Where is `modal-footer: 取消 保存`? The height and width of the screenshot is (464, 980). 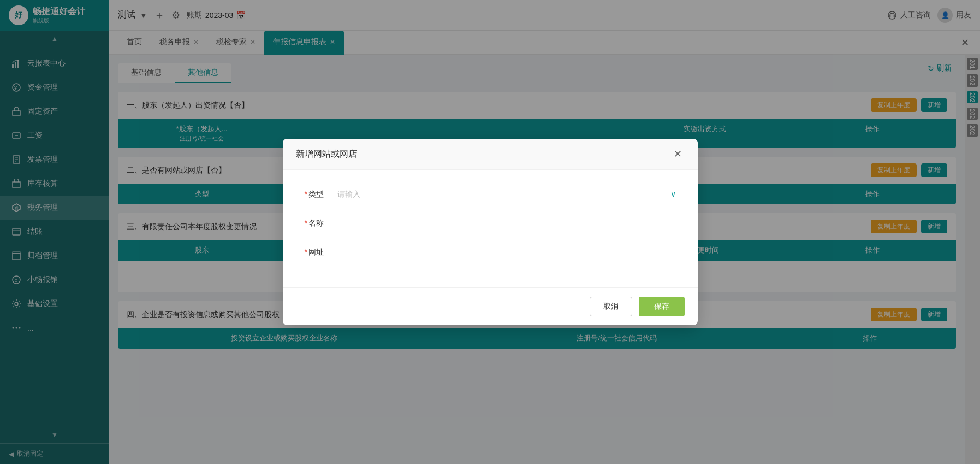
modal-footer: 取消 保存 is located at coordinates (490, 306).